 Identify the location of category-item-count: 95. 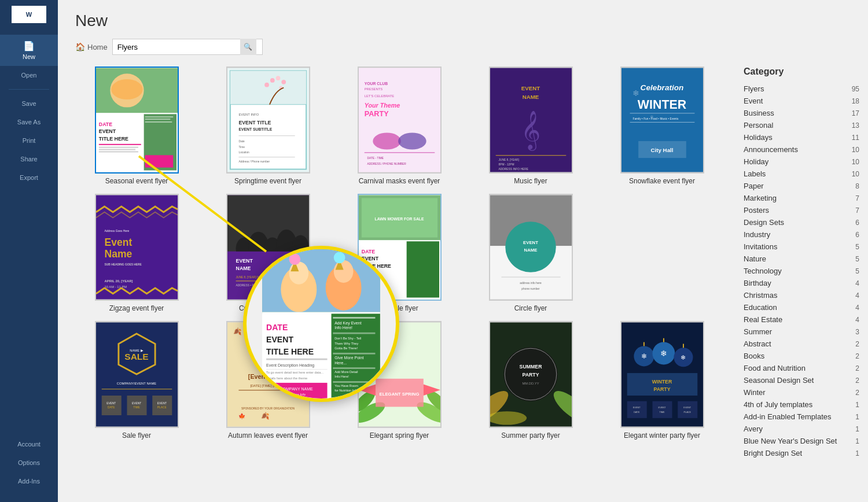
(855, 89).